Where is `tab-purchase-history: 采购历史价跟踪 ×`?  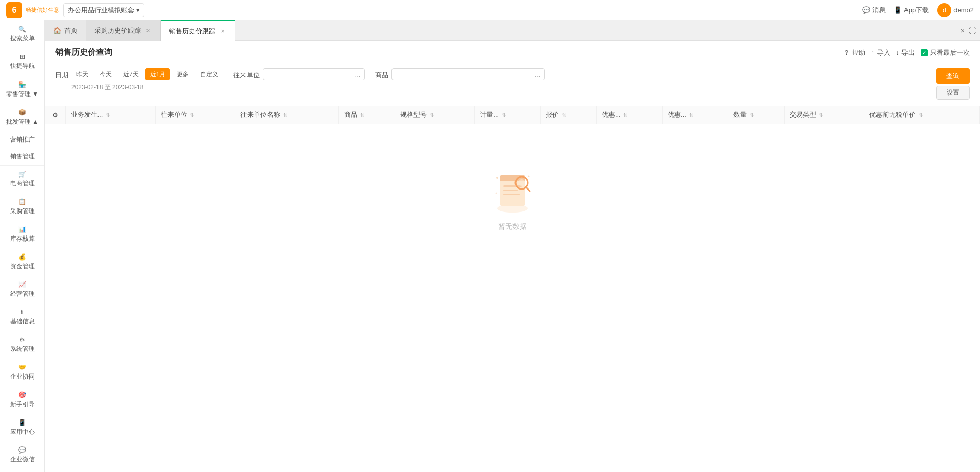
tab-purchase-history: 采购历史价跟踪 × is located at coordinates (124, 31).